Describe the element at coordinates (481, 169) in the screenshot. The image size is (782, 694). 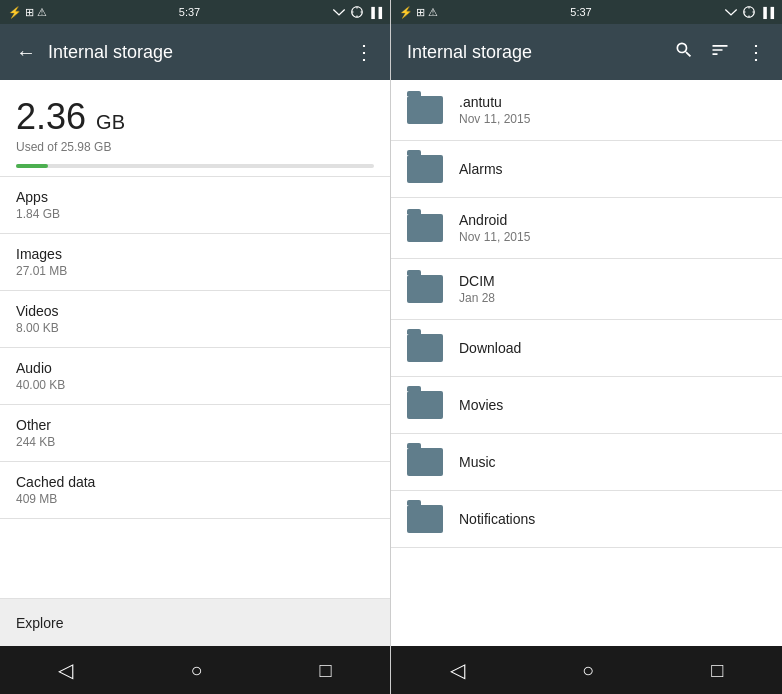
I see `folder-info-alarms: Alarms` at that location.